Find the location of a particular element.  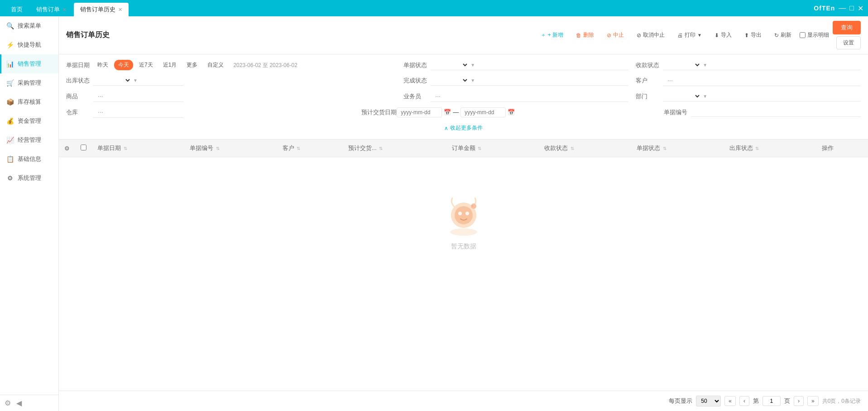

sidebar-item-operations: 📈 经营管理 is located at coordinates (29, 140).